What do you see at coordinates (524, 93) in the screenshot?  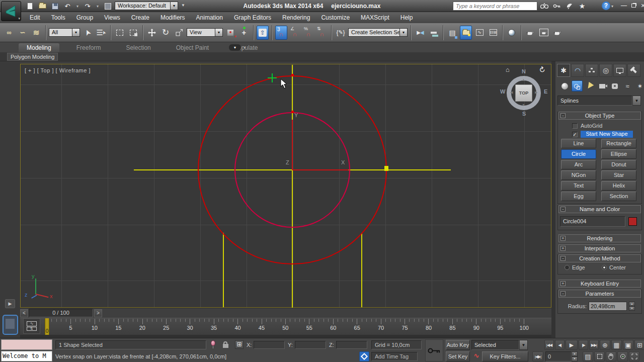 I see `viewcube-top-face: TOP` at bounding box center [524, 93].